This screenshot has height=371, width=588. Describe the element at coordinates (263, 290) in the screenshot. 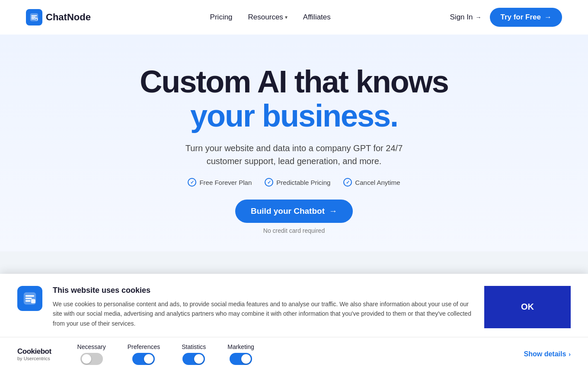

I see `cookie-title: This website uses cookies` at that location.